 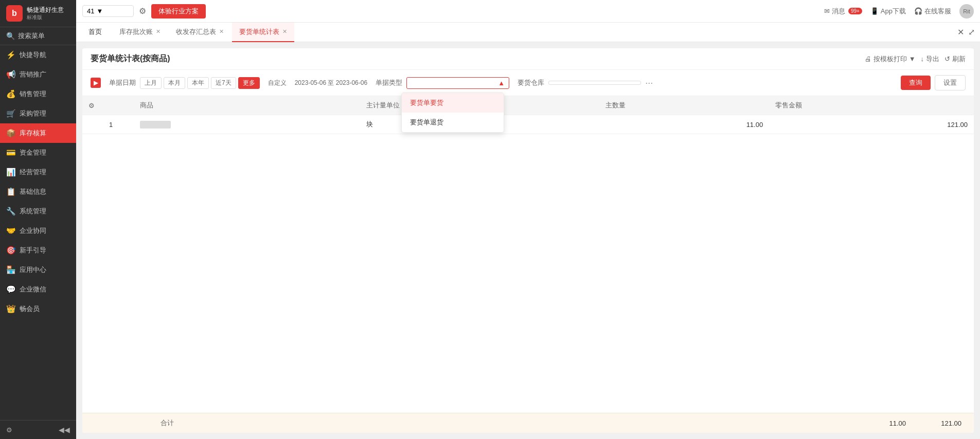 What do you see at coordinates (888, 11) in the screenshot?
I see `app-download-btn: 📱 App下载` at bounding box center [888, 11].